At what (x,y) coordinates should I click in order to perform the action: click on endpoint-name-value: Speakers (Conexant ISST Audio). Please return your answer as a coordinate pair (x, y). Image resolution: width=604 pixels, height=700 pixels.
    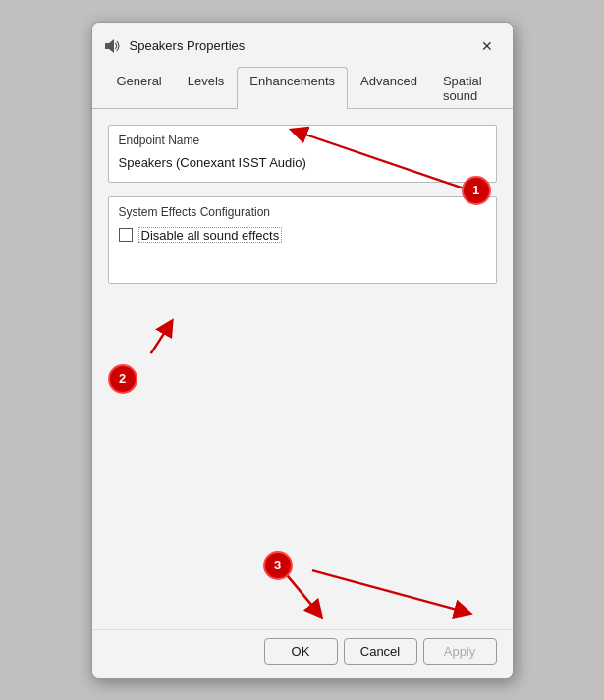
    Looking at the image, I should click on (302, 163).